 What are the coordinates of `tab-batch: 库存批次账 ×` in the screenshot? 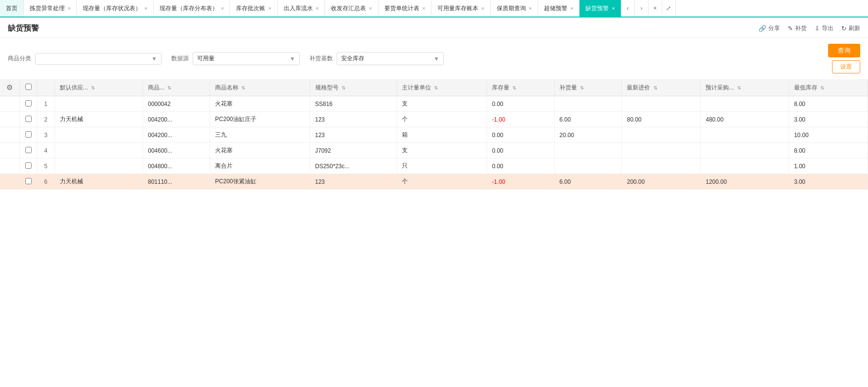 It's located at (254, 8).